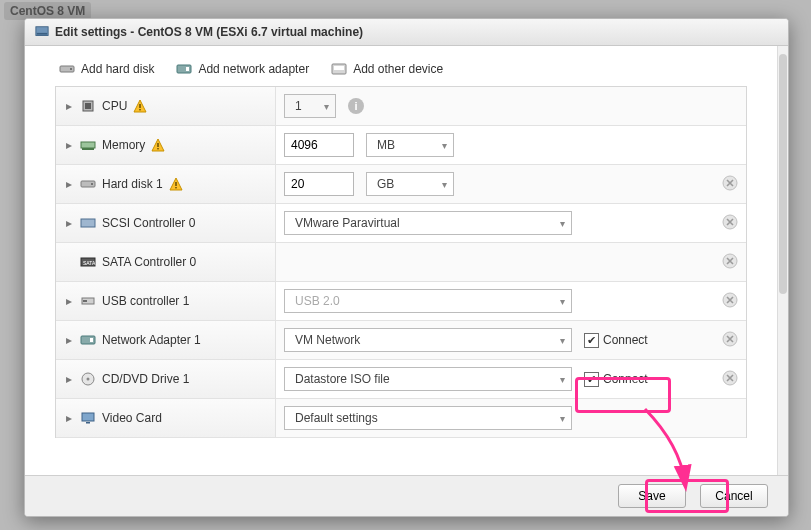  I want to click on remove-usb-icon, so click(730, 300).